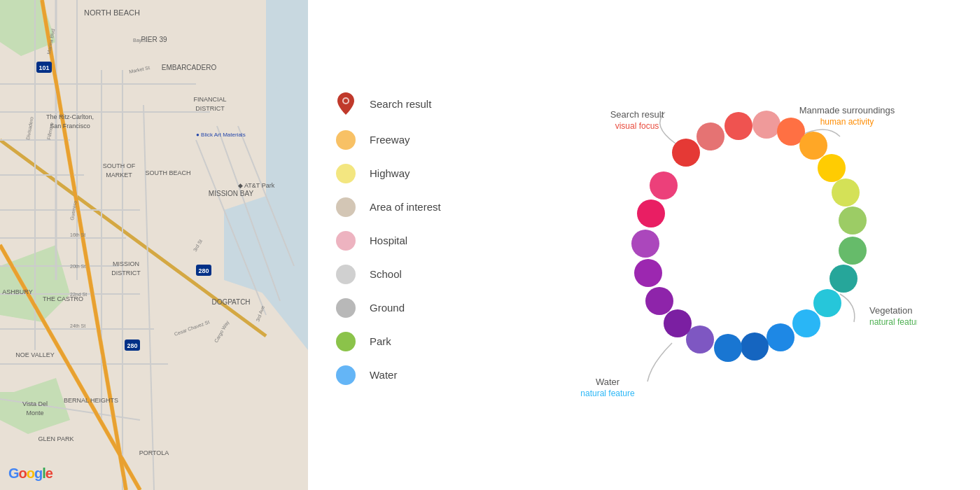 This screenshot has height=490, width=980. What do you see at coordinates (126, 264) in the screenshot?
I see `svg-text: MISSION` at bounding box center [126, 264].